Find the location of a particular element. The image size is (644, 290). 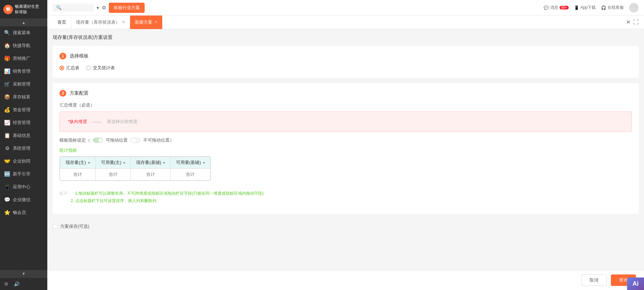

topbar-dropdown-btn: ▾ is located at coordinates (98, 8).